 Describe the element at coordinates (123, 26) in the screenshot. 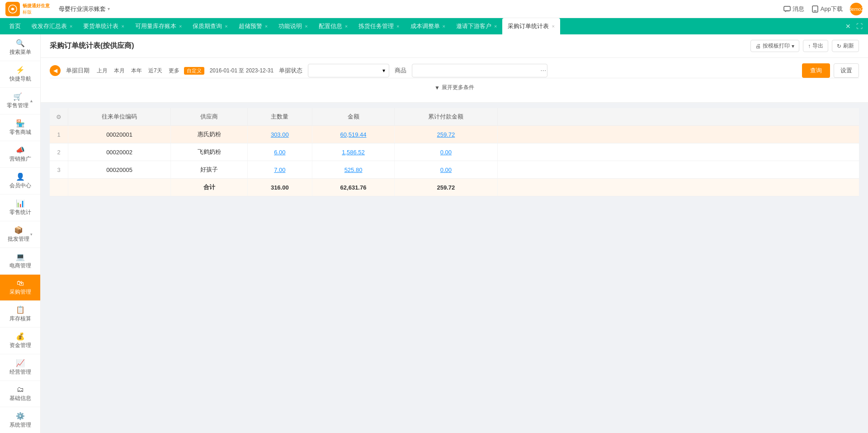

I see `close-tab-purchase-stat: ×` at that location.